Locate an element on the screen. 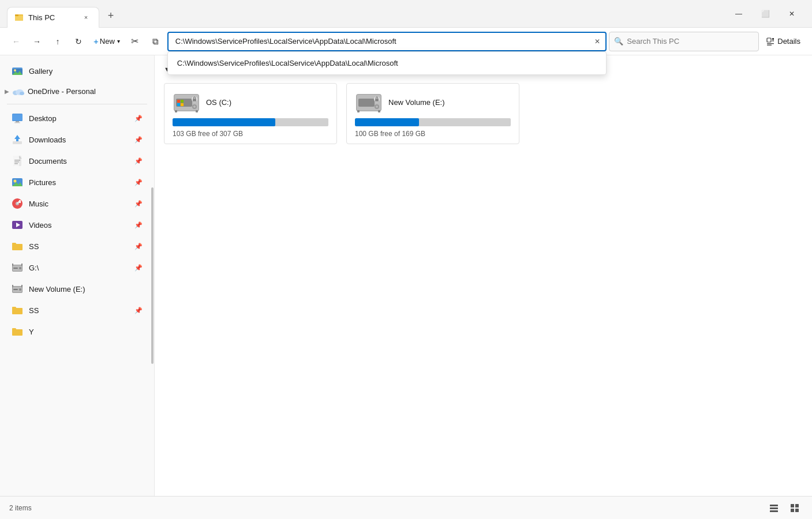  documents-icon is located at coordinates (17, 161).